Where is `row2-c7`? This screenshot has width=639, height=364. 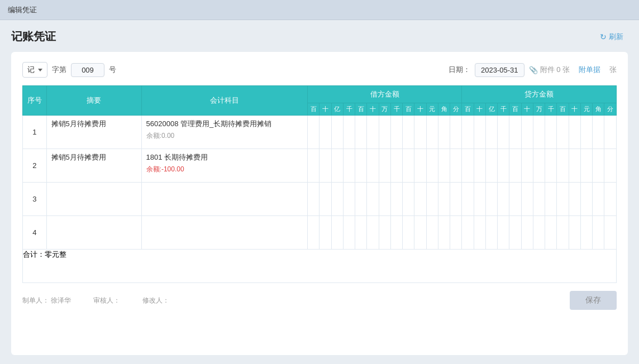
row2-c7 is located at coordinates (538, 166).